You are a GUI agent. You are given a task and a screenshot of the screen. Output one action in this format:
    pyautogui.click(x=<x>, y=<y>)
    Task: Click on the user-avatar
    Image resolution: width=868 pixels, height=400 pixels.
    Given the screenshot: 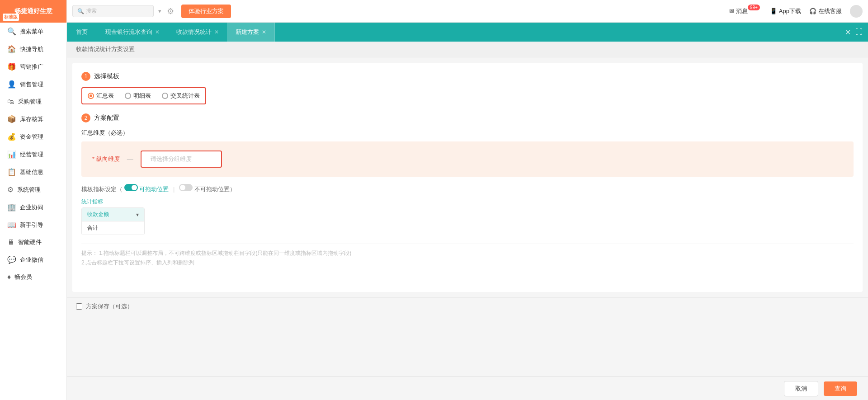 What is the action you would take?
    pyautogui.click(x=856, y=11)
    